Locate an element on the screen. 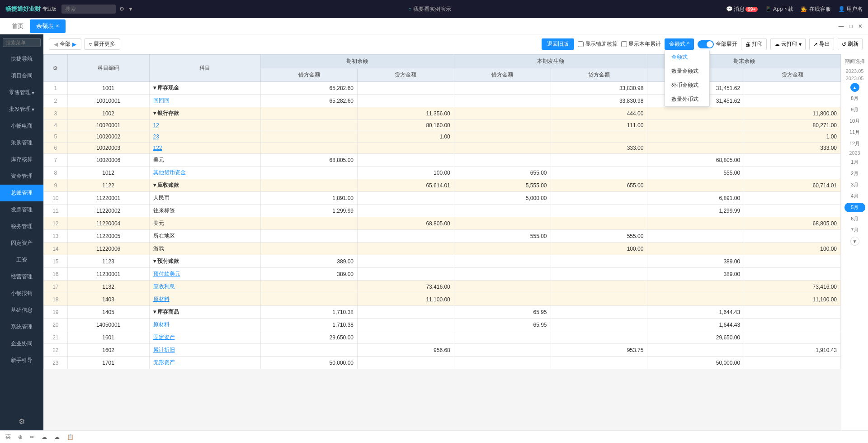 The image size is (868, 443). minimize-icon: — is located at coordinates (841, 26).